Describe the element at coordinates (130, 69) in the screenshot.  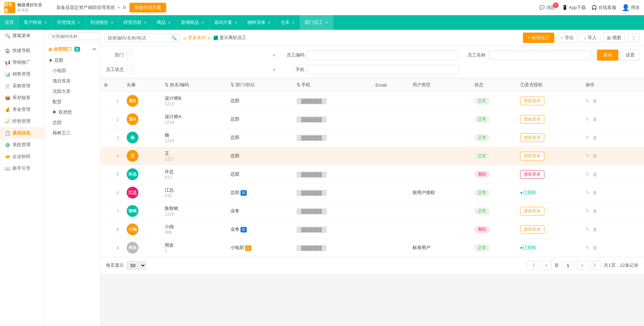
I see `filter-status-select` at that location.